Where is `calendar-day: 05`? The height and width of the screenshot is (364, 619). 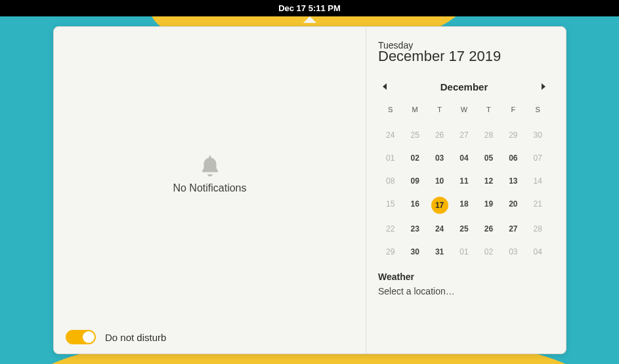 calendar-day: 05 is located at coordinates (488, 159).